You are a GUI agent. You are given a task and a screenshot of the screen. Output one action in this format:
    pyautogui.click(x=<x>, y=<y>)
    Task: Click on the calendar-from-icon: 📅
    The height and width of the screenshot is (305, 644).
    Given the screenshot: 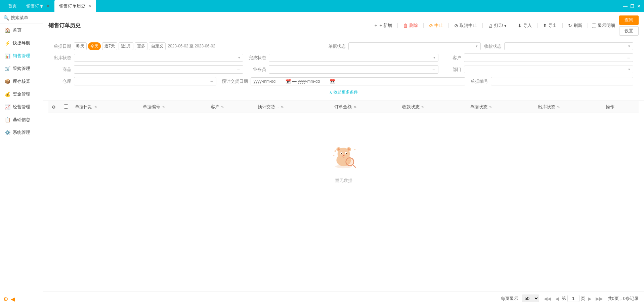 What is the action you would take?
    pyautogui.click(x=288, y=81)
    